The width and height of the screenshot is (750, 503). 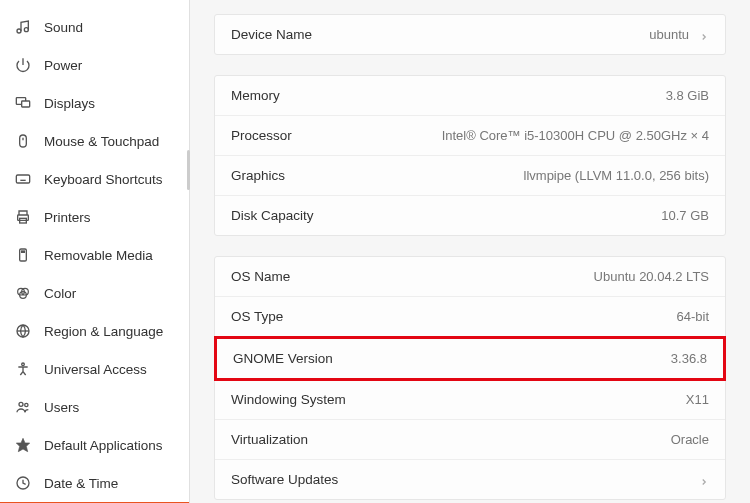 What do you see at coordinates (272, 216) in the screenshot?
I see `row-key: Disk Capacity` at bounding box center [272, 216].